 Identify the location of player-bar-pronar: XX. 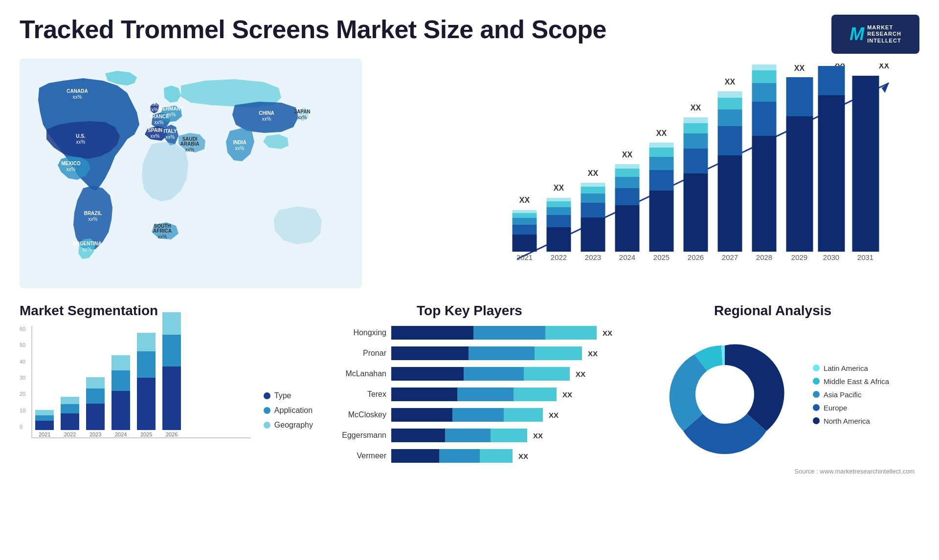
(504, 353).